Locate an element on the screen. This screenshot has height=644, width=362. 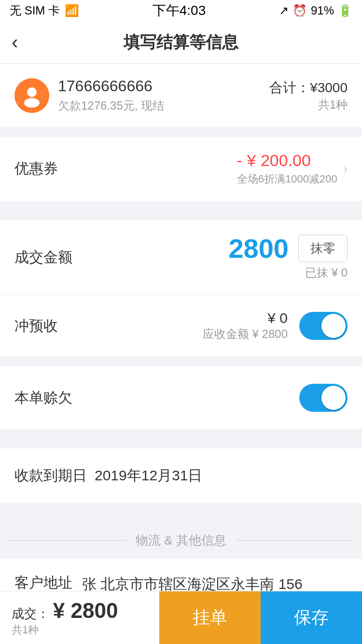
customer-phone: 17666666666 is located at coordinates (111, 86).